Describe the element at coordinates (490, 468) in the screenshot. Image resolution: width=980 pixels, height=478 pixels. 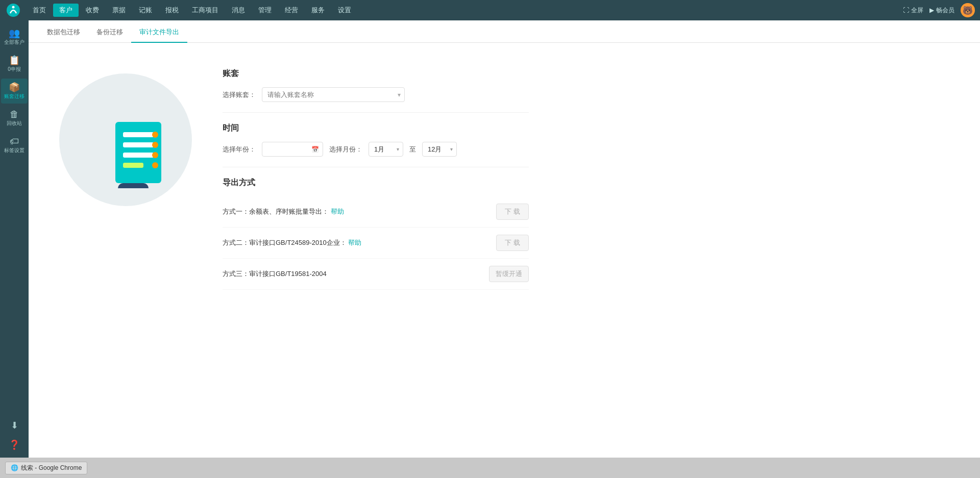
I see `taskbar: 🌐 线索 - Google Chrome` at that location.